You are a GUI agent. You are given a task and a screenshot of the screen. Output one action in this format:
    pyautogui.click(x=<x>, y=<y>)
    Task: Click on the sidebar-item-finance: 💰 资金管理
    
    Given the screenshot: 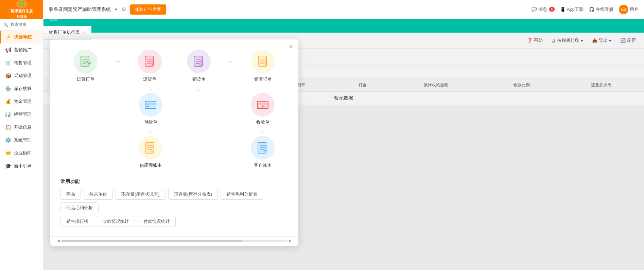 What is the action you would take?
    pyautogui.click(x=22, y=102)
    